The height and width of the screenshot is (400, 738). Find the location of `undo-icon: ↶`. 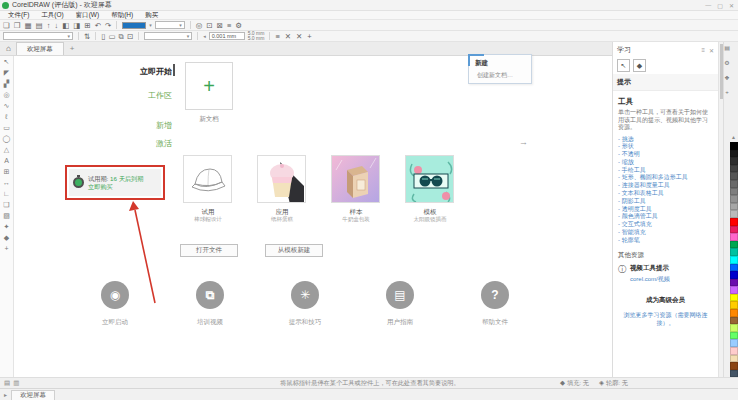

undo-icon: ↶ is located at coordinates (98, 26).